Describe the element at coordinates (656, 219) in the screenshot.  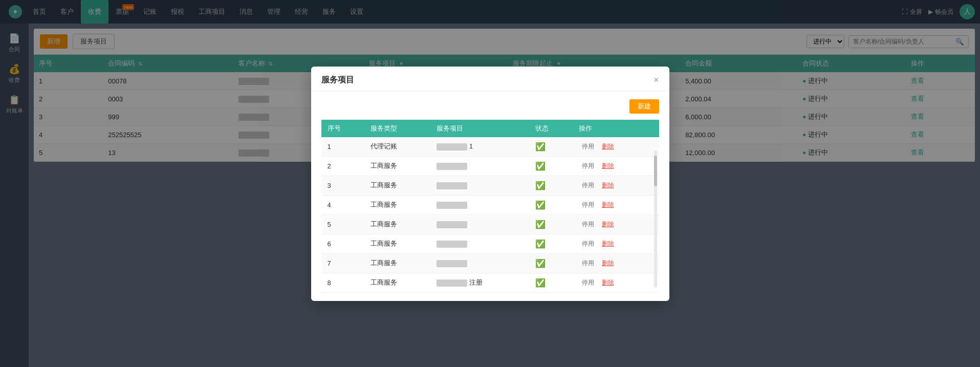
I see `scrollbar-track` at that location.